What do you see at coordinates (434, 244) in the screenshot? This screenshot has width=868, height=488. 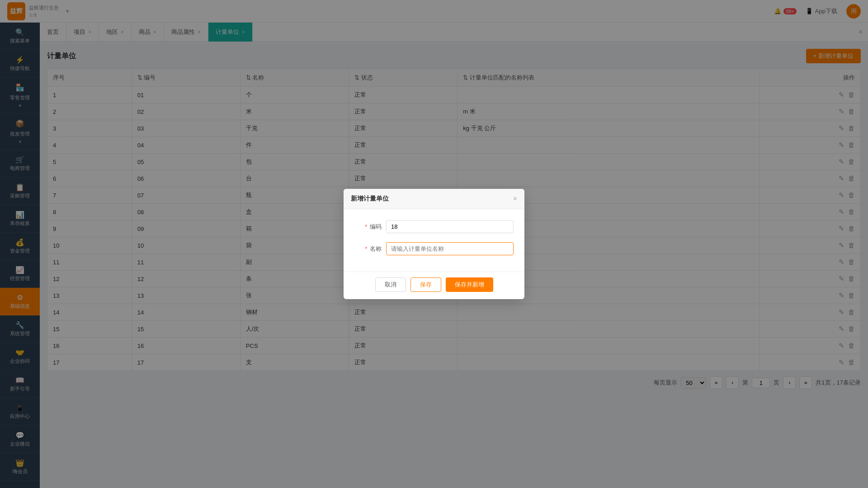 I see `add-unit-modal: 新增计量单位 × * 编码 * 名称 取消 保存 保存并新增` at bounding box center [434, 244].